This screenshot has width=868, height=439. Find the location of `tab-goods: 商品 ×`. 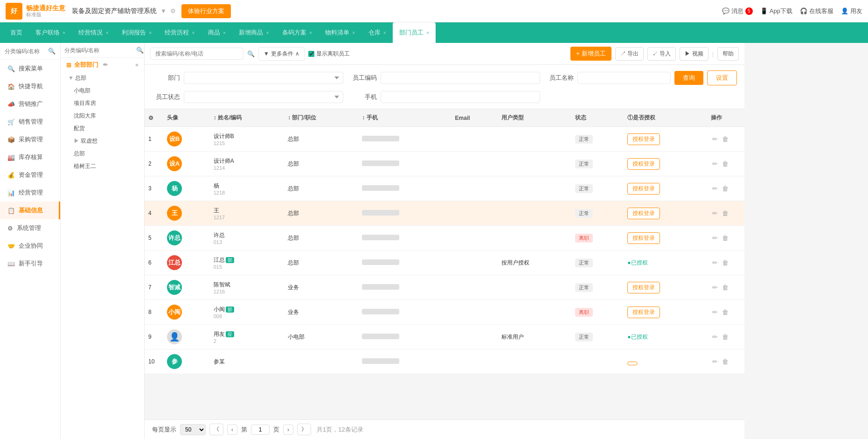

tab-goods: 商品 × is located at coordinates (217, 33).